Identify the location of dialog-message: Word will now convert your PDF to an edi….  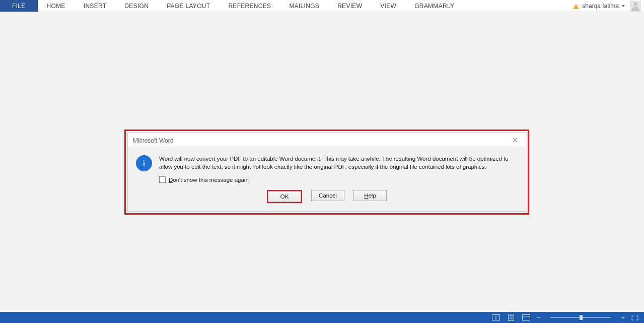
(338, 163).